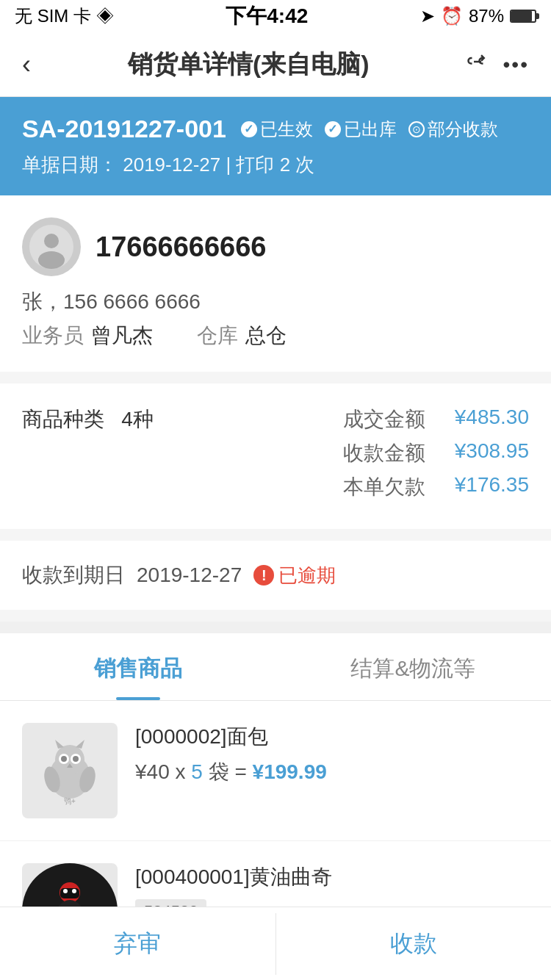  Describe the element at coordinates (276, 336) in the screenshot. I see `customer-meta: 业务员 曾凡杰 仓库 总仓` at that location.